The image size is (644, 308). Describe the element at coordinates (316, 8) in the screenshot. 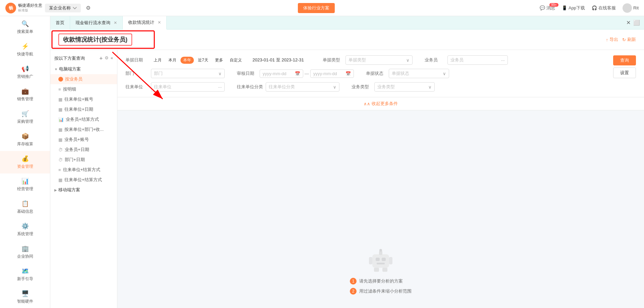

I see `trial-button: 体验行业方案` at that location.